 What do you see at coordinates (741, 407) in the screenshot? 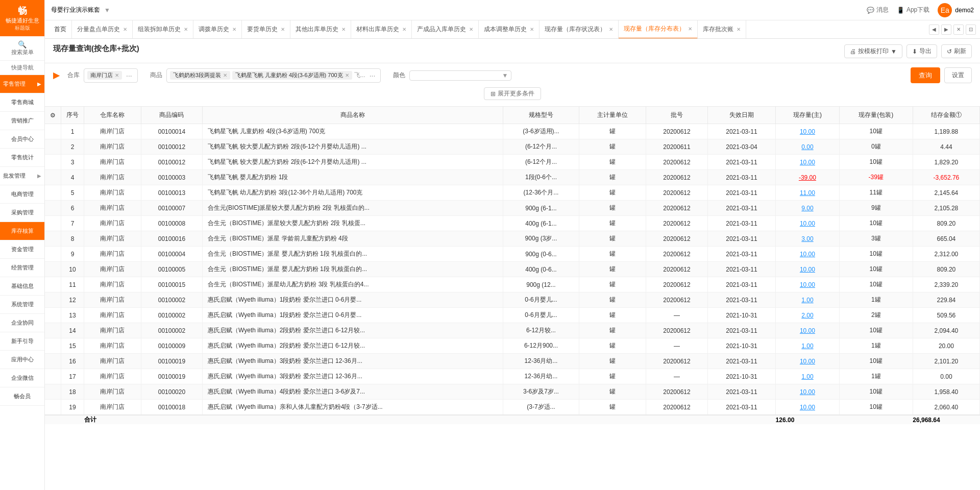
I see `cell-expire-date: 2021-03-11` at bounding box center [741, 407].